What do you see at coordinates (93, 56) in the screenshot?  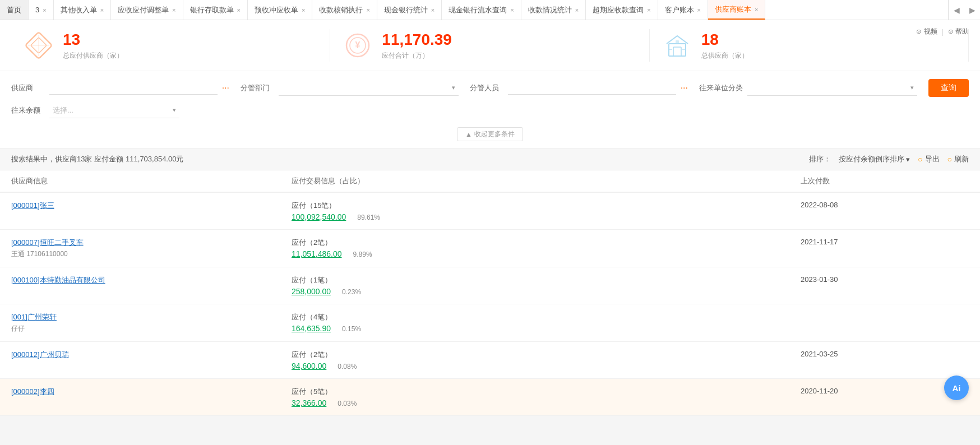 I see `stat-payable-suppliers-label: 总应付供应商（家）` at bounding box center [93, 56].